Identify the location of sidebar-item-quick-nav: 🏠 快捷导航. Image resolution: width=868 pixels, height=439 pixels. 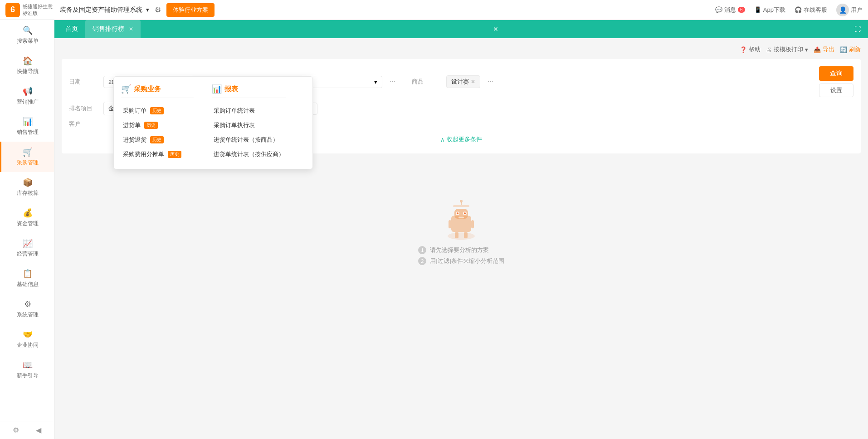
(27, 65).